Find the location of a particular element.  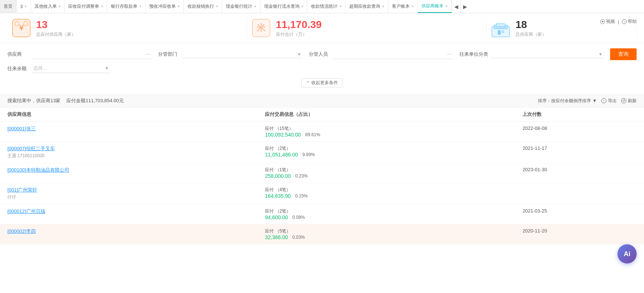

supplier-dots: ··· is located at coordinates (148, 54).